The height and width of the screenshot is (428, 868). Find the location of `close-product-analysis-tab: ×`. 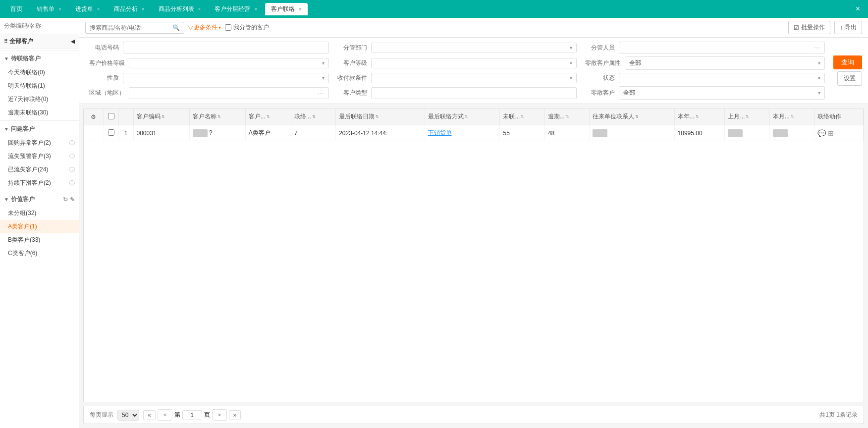

close-product-analysis-tab: × is located at coordinates (143, 9).